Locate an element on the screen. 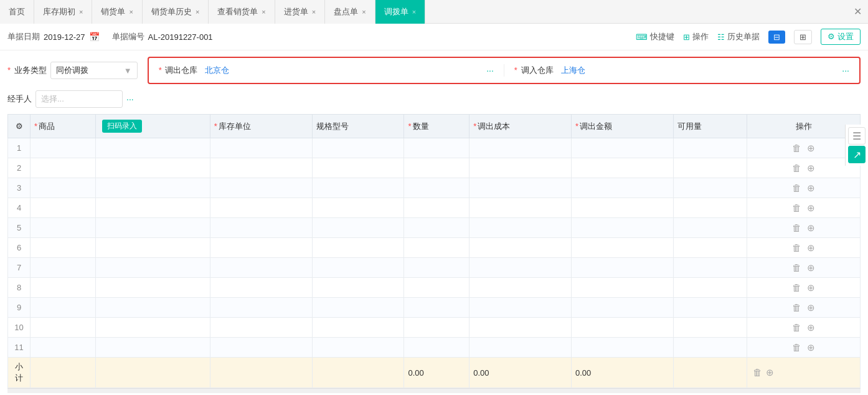 The image size is (868, 395). setting-button: ⚙ 设置 is located at coordinates (841, 37).